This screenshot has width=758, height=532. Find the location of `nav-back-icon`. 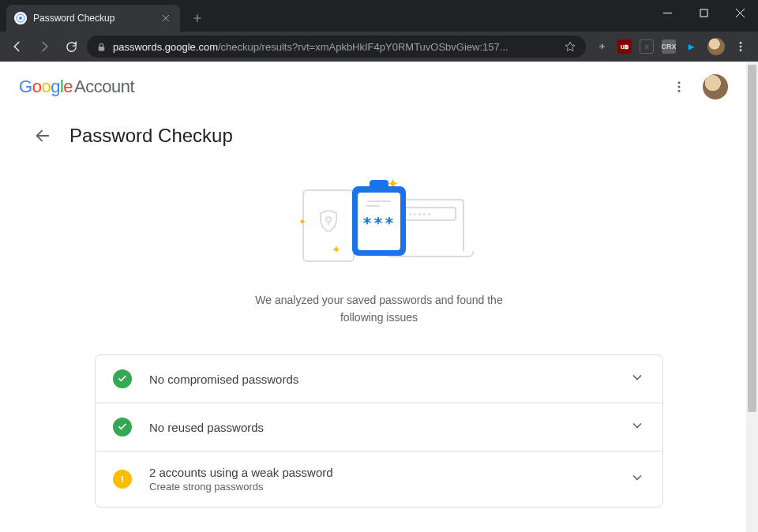

nav-back-icon is located at coordinates (17, 47).